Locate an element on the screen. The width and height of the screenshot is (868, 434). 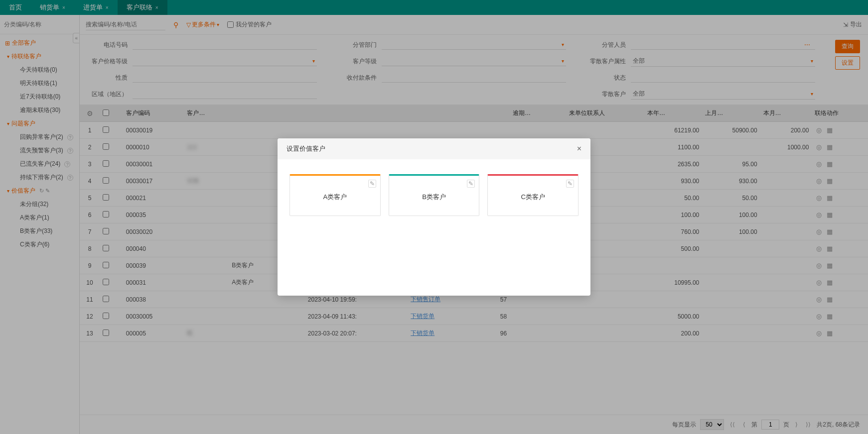
modal-body: ✎ A类客户 ✎ B类客户 ✎ C类客户 is located at coordinates (434, 227).